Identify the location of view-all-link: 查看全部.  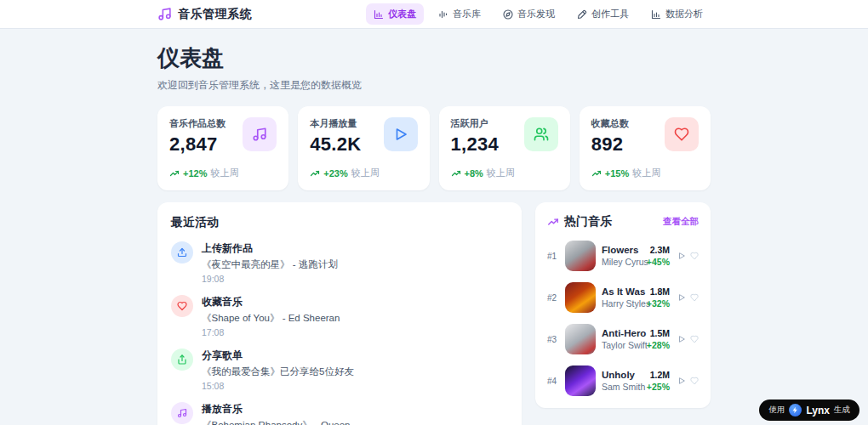
(681, 222).